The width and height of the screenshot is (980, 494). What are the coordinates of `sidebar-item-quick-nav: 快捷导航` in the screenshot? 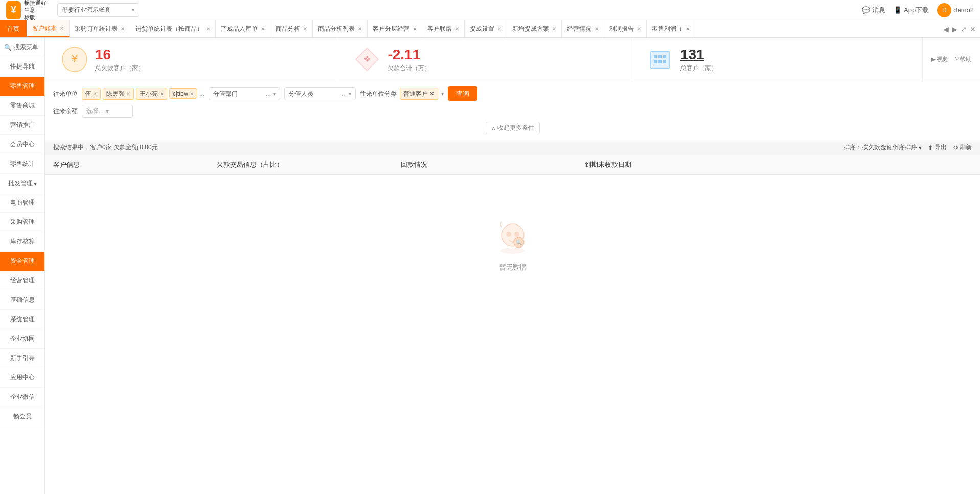 It's located at (22, 67).